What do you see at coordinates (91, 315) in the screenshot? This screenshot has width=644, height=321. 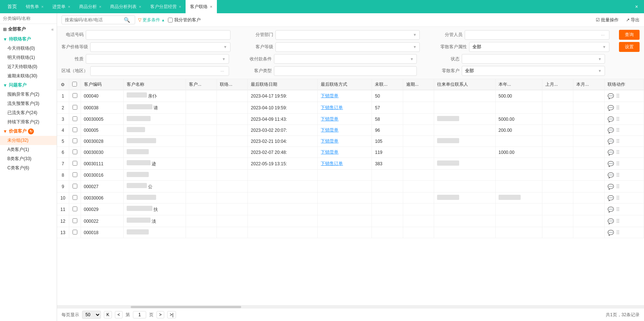 I see `per-page-select: 50 100 200` at bounding box center [91, 315].